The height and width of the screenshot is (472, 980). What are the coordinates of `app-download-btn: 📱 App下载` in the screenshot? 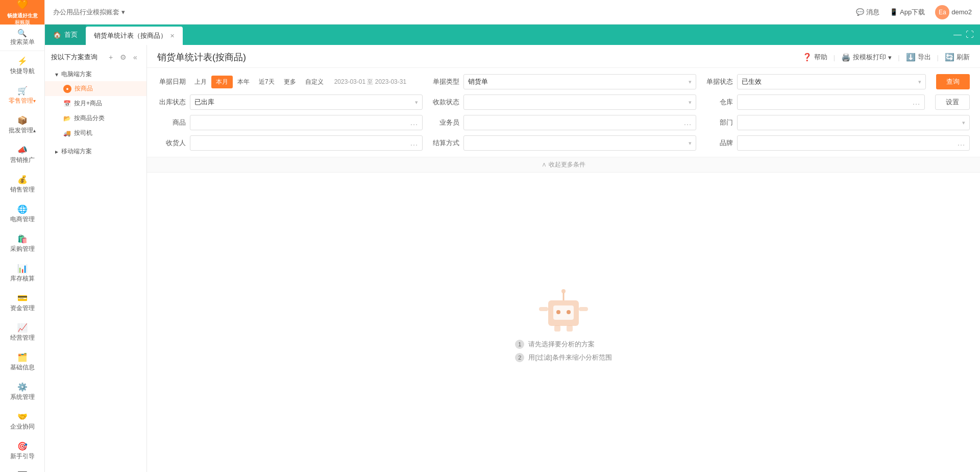 It's located at (908, 12).